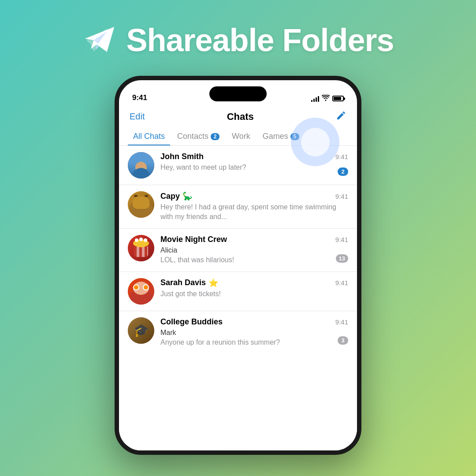 Image resolution: width=476 pixels, height=476 pixels. Describe the element at coordinates (342, 258) in the screenshot. I see `unread-badge-movie: 13` at that location.